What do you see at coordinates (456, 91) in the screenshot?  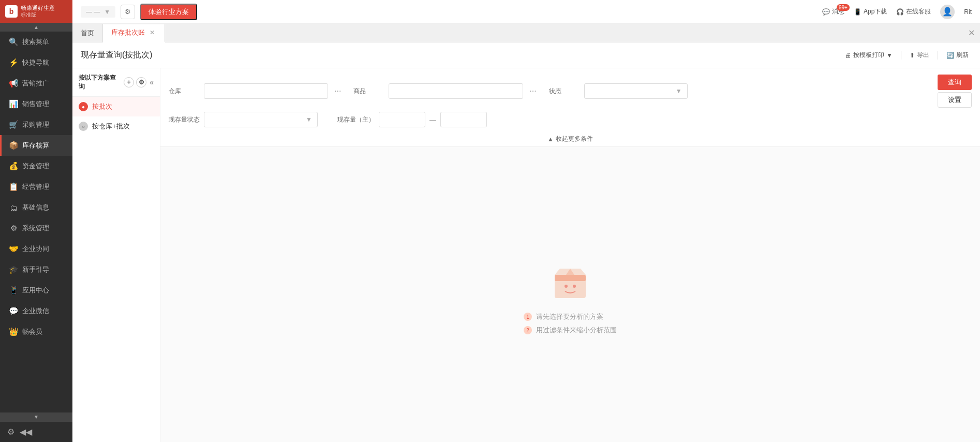 I see `product-input` at bounding box center [456, 91].